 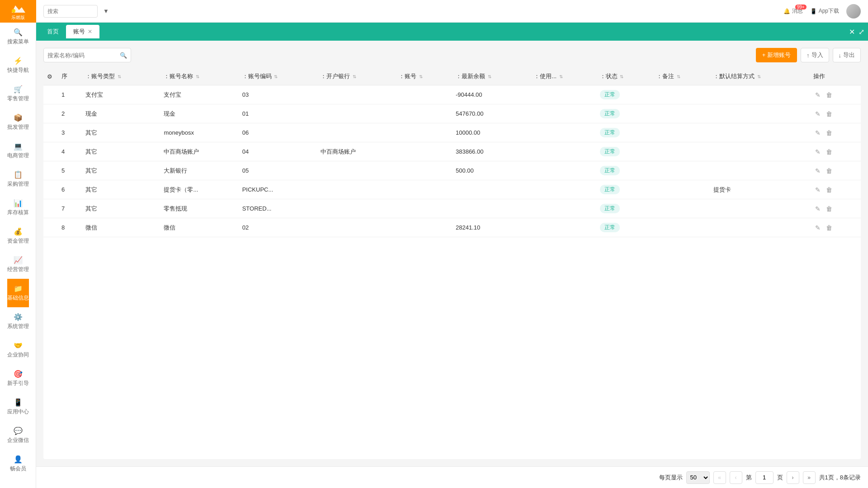 I want to click on tab-account: 账号 ✕, so click(x=83, y=32).